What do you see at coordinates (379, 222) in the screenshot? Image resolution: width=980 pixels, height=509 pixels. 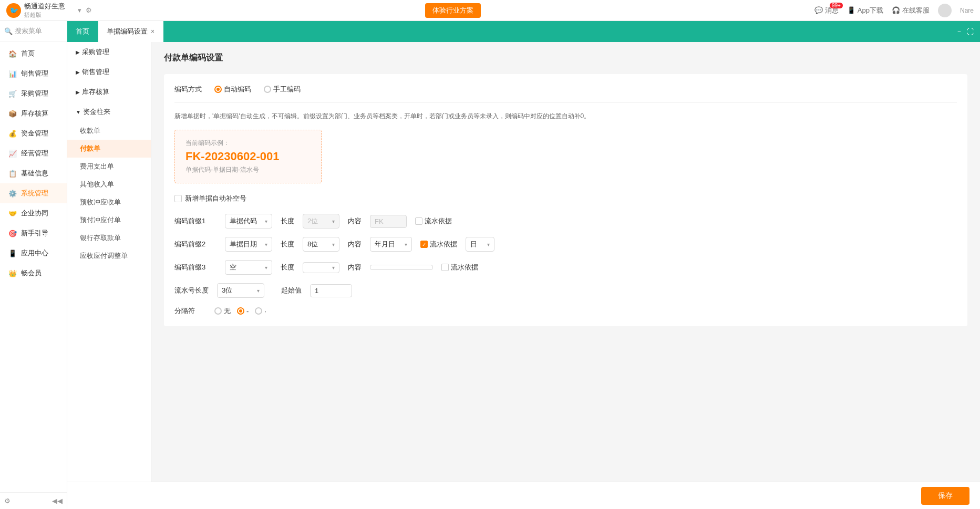 I see `prefix1-content-value: FK` at bounding box center [379, 222].